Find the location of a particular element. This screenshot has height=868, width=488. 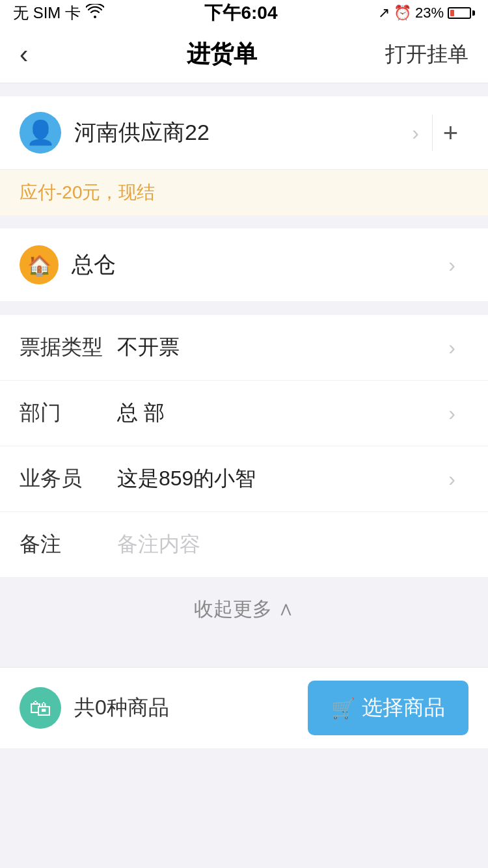

alarm-icon: ⏰ is located at coordinates (402, 13).